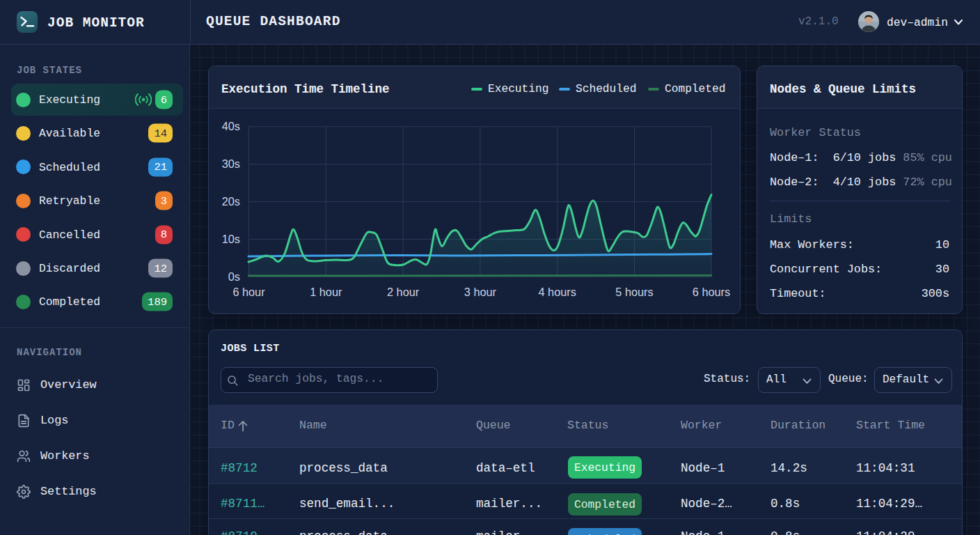 This screenshot has width=980, height=535. Describe the element at coordinates (558, 292) in the screenshot. I see `svg-text: 4 hours` at that location.